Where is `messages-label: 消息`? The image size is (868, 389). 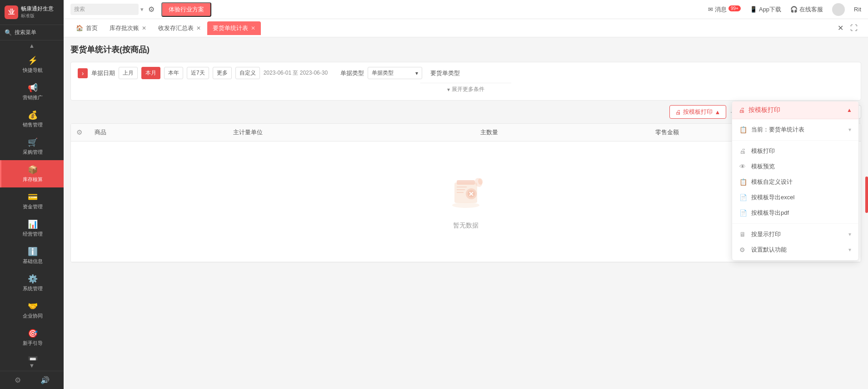 messages-label: 消息 is located at coordinates (721, 10).